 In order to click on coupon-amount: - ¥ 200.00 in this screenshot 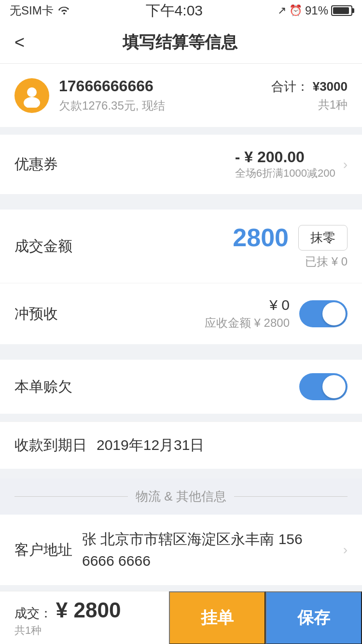, I will do `click(285, 157)`.